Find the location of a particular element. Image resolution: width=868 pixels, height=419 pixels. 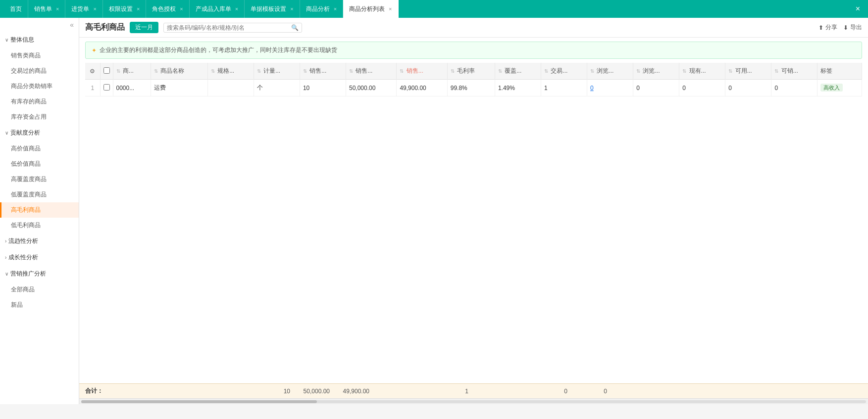

collapse-arrow-icon: « is located at coordinates (72, 25).